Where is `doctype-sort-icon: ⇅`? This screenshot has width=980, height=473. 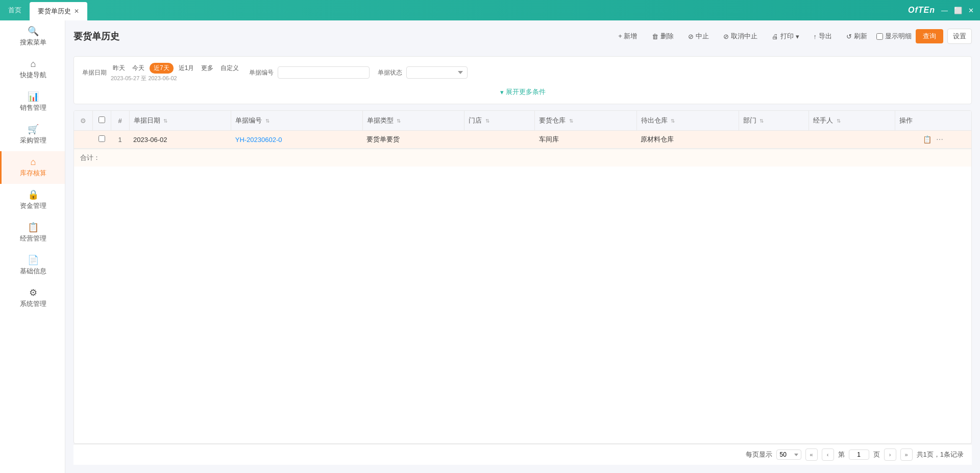
doctype-sort-icon: ⇅ is located at coordinates (399, 121).